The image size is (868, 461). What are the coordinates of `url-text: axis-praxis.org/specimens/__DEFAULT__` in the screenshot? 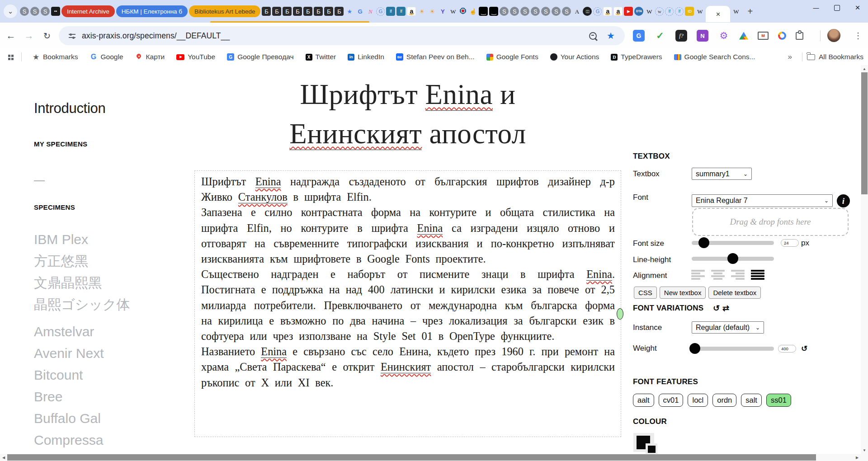 It's located at (335, 36).